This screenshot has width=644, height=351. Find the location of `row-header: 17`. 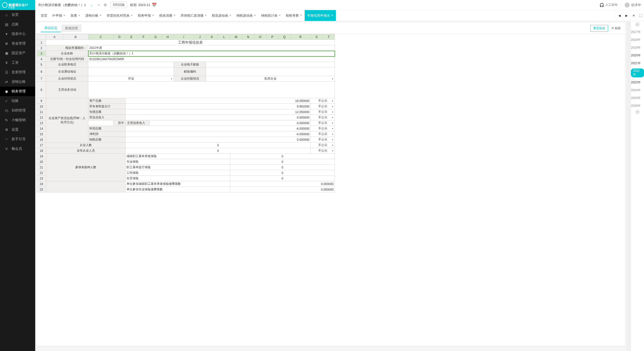

row-header: 17 is located at coordinates (42, 145).